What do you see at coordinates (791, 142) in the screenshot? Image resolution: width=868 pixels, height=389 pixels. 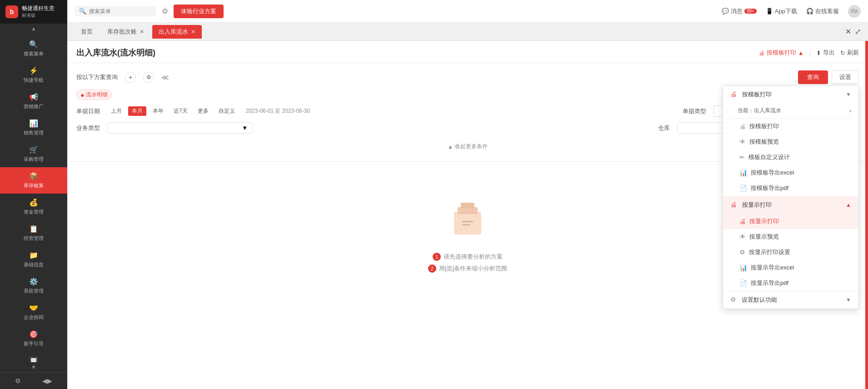 I see `dp-template-preview-item: 👁 按模板预览` at bounding box center [791, 142].